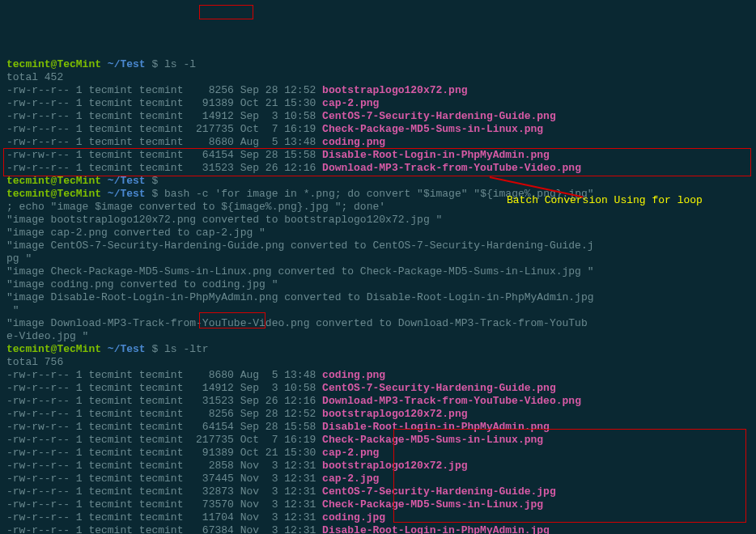  What do you see at coordinates (439, 388) in the screenshot?
I see `filename: CentOS-7-Security-Hardening-Guide.png` at bounding box center [439, 388].